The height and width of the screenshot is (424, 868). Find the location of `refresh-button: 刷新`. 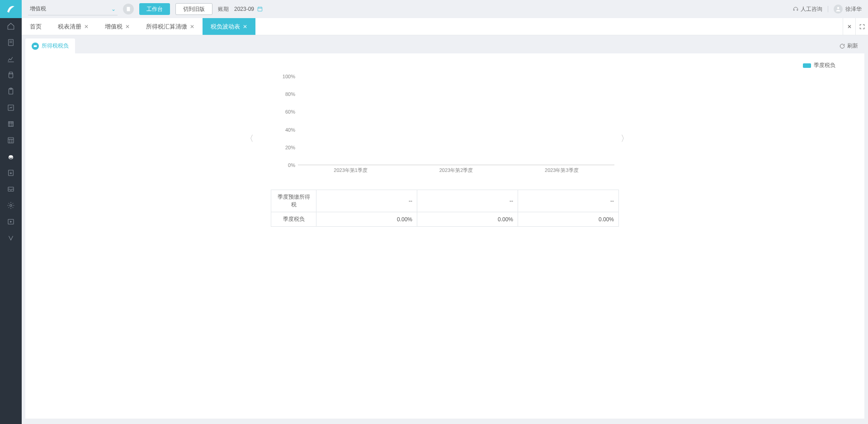

refresh-button: 刷新 is located at coordinates (849, 46).